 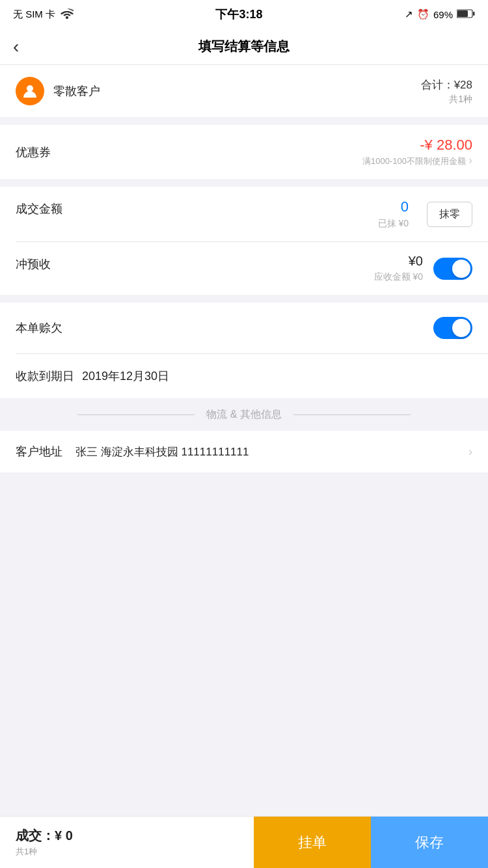 I want to click on battery-text: 69%, so click(x=443, y=14).